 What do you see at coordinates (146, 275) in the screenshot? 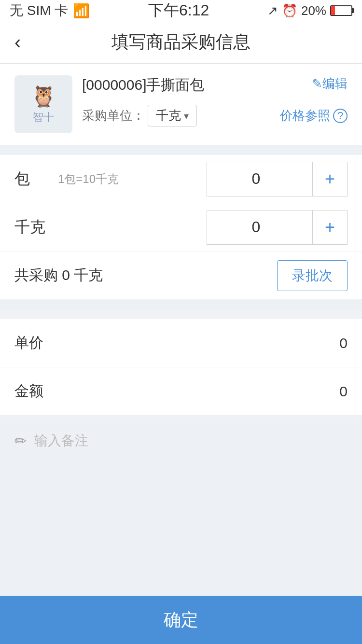
I see `summary-text: 共采购 0 千克` at bounding box center [146, 275].